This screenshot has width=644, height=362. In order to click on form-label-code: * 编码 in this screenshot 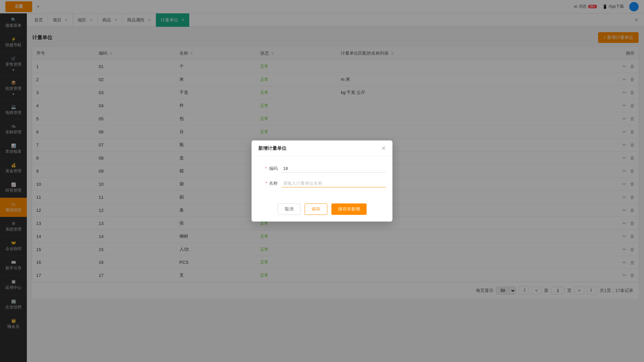, I will do `click(270, 169)`.